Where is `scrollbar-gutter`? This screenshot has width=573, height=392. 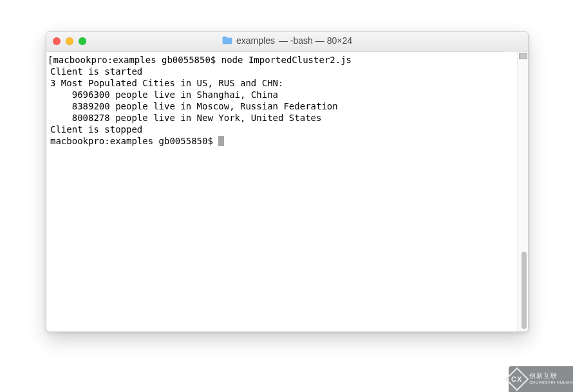
scrollbar-gutter is located at coordinates (523, 192).